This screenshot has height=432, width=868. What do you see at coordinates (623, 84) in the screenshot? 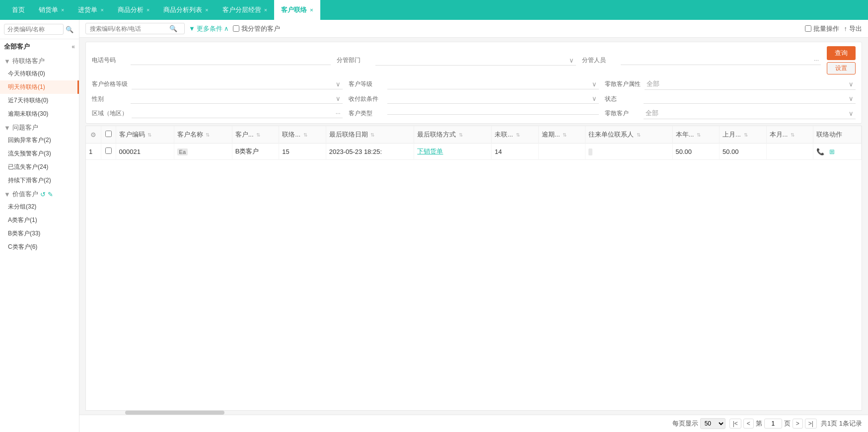
I see `retail-attr-label: 零散客户属性` at bounding box center [623, 84].